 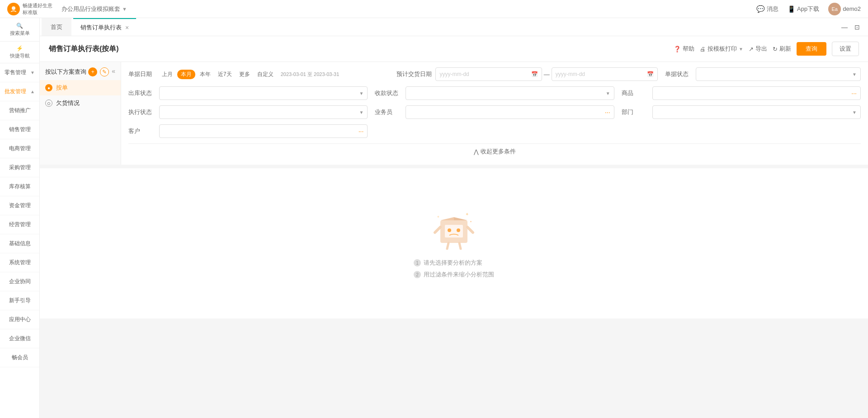 I want to click on chevron-down-icon-5: ▼, so click(x=854, y=112).